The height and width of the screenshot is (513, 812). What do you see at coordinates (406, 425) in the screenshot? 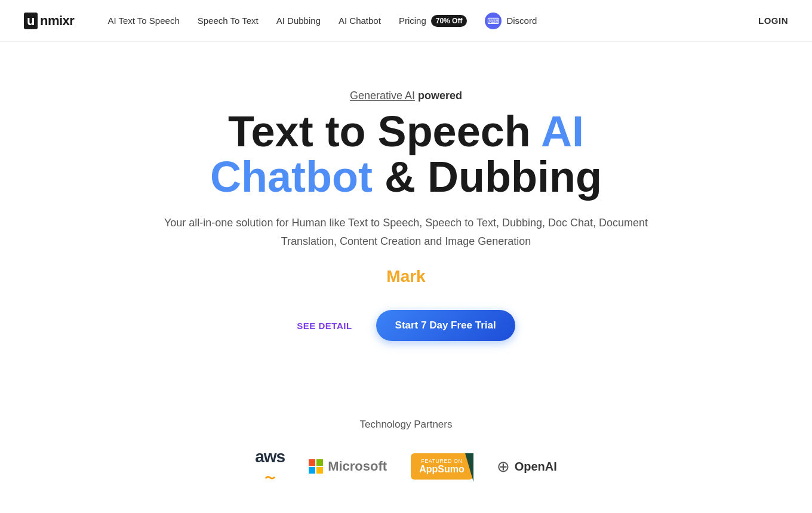
I see `partners-title: Technology Partners` at bounding box center [406, 425].